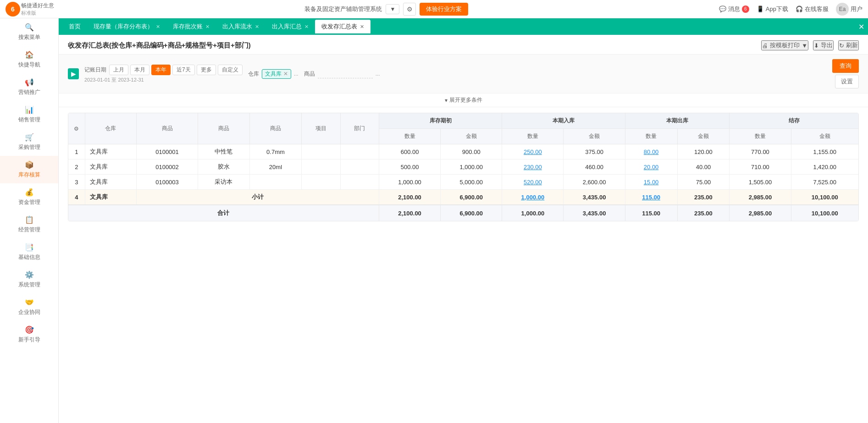  What do you see at coordinates (273, 74) in the screenshot?
I see `warehouse-tag-text: 文具库` at bounding box center [273, 74].